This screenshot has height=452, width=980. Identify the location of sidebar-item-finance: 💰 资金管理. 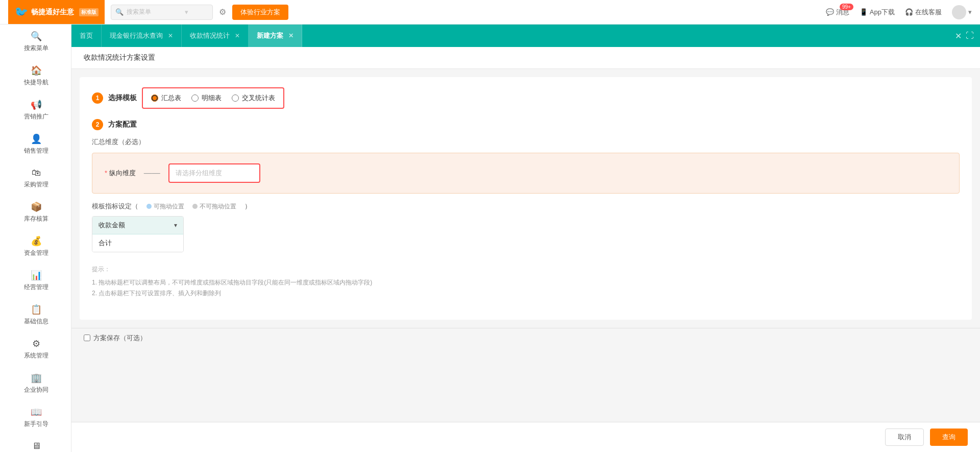
(36, 246).